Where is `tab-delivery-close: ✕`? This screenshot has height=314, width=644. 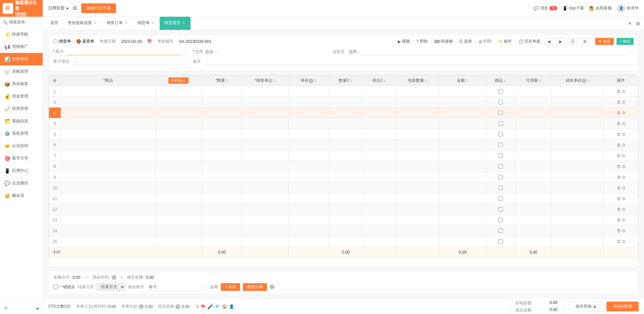 tab-delivery-close: ✕ is located at coordinates (153, 23).